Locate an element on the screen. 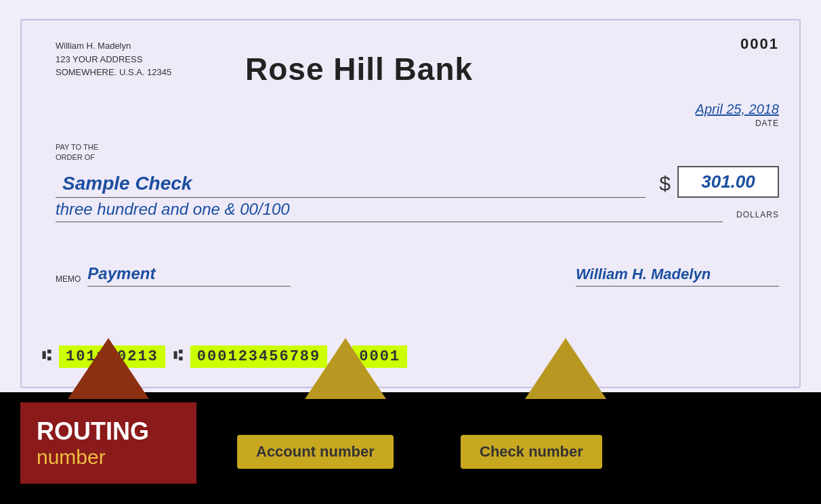 The height and width of the screenshot is (504, 821). check-number-top: 0001 is located at coordinates (760, 44).